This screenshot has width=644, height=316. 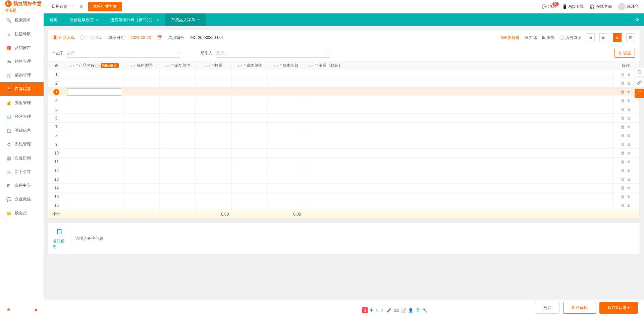 What do you see at coordinates (344, 127) in the screenshot?
I see `table-row: 7🗑⧉` at bounding box center [344, 127].